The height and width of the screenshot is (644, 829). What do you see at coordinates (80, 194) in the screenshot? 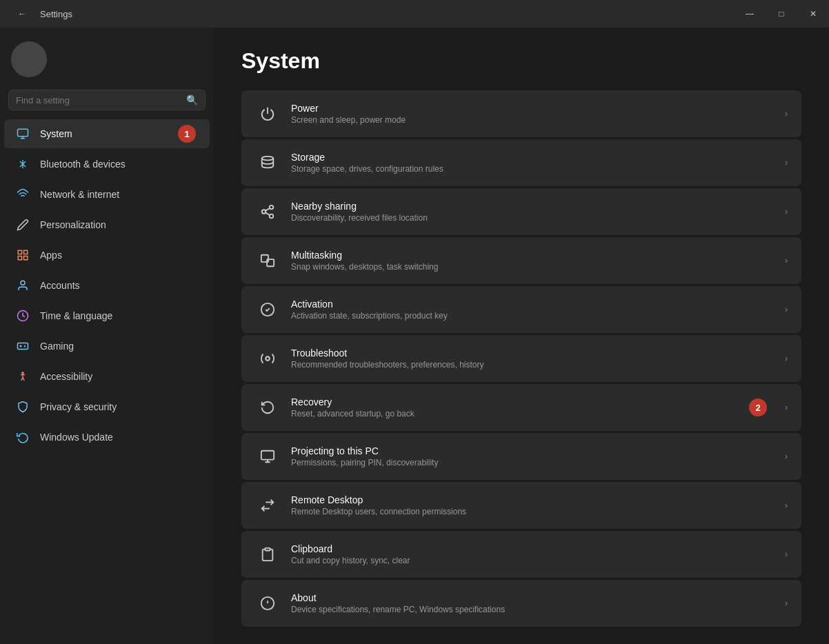
I see `sidebar-item-label-network: Network & internet` at bounding box center [80, 194].